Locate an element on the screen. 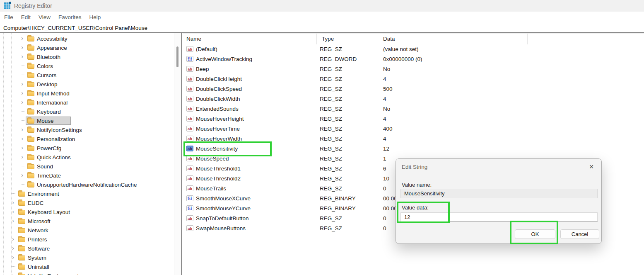 The image size is (644, 275). tree-item: Volatile Environment is located at coordinates (90, 273).